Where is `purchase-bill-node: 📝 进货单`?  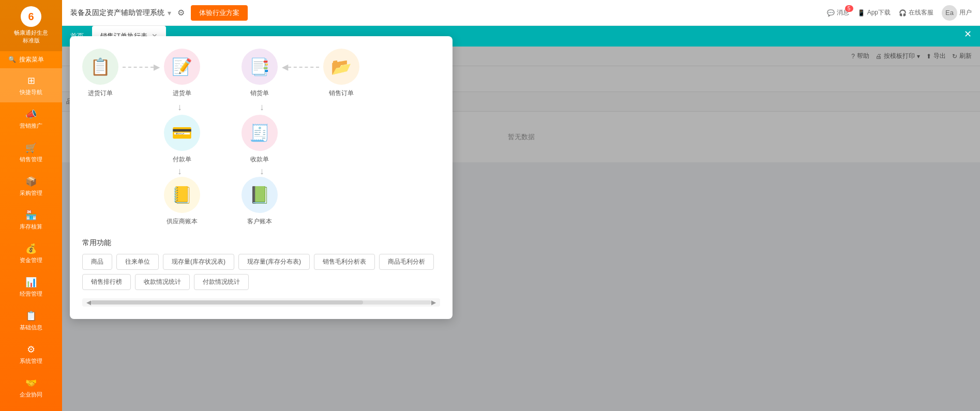
purchase-bill-node: 📝 进货单 is located at coordinates (182, 73).